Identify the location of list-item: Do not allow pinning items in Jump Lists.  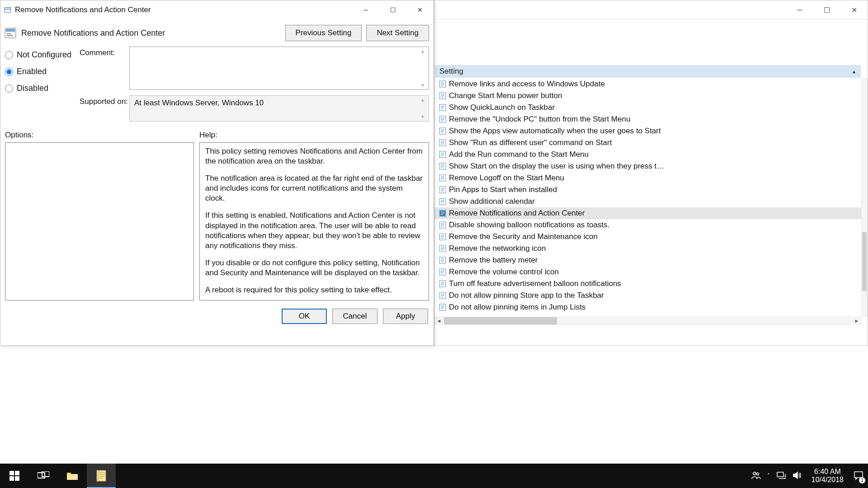
(648, 307).